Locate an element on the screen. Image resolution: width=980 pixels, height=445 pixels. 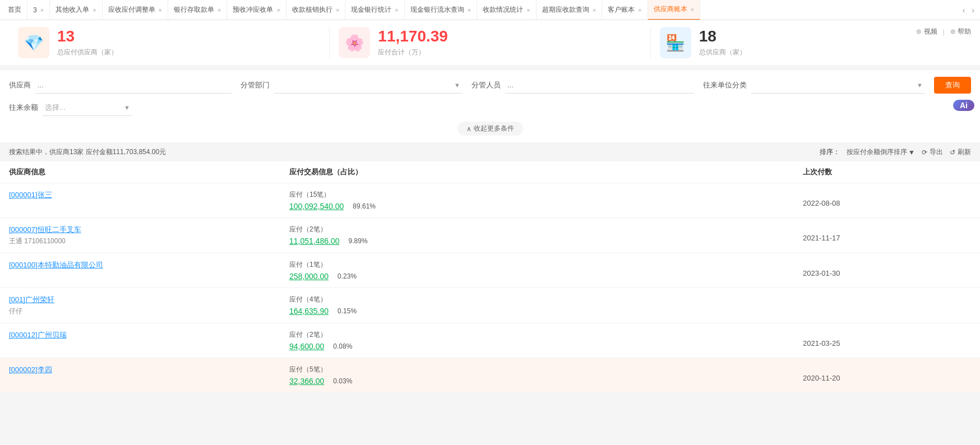
query-button: 查询 is located at coordinates (953, 85).